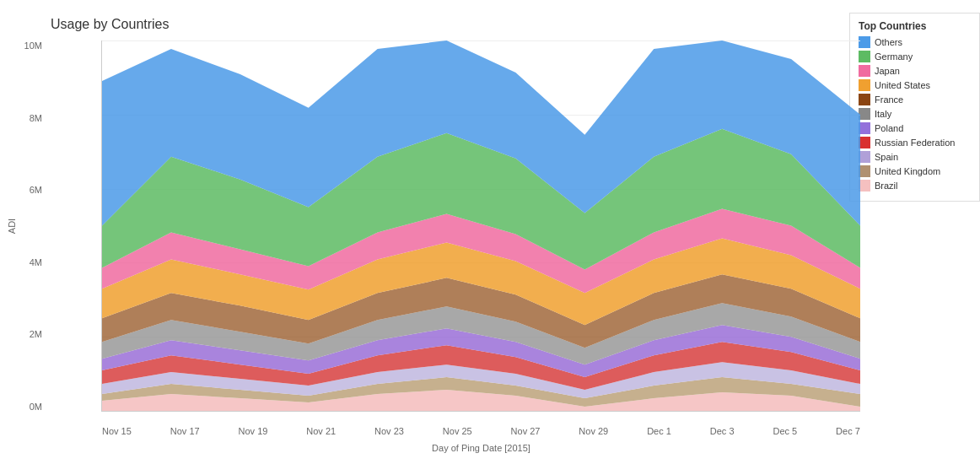 The image size is (980, 464). Describe the element at coordinates (511, 24) in the screenshot. I see `chart-title: Usage by Countries` at that location.